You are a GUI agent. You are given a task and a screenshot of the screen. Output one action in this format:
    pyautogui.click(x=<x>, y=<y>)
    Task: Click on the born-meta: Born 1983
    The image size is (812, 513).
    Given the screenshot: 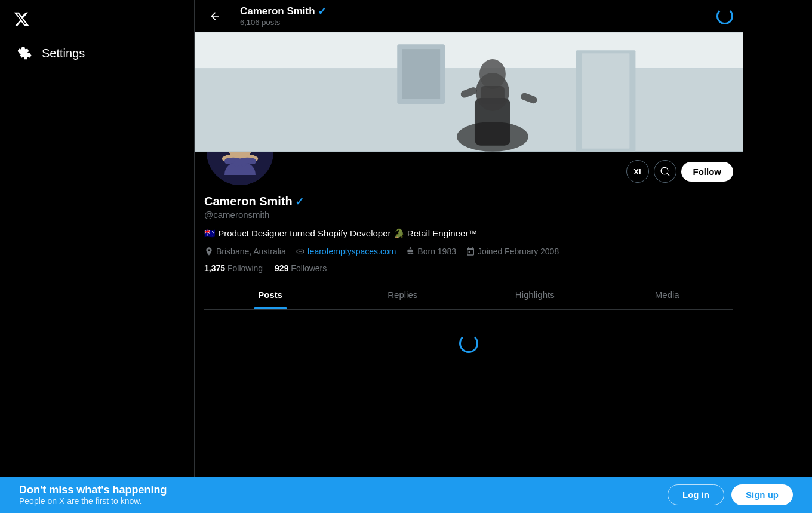 What is the action you would take?
    pyautogui.click(x=431, y=251)
    